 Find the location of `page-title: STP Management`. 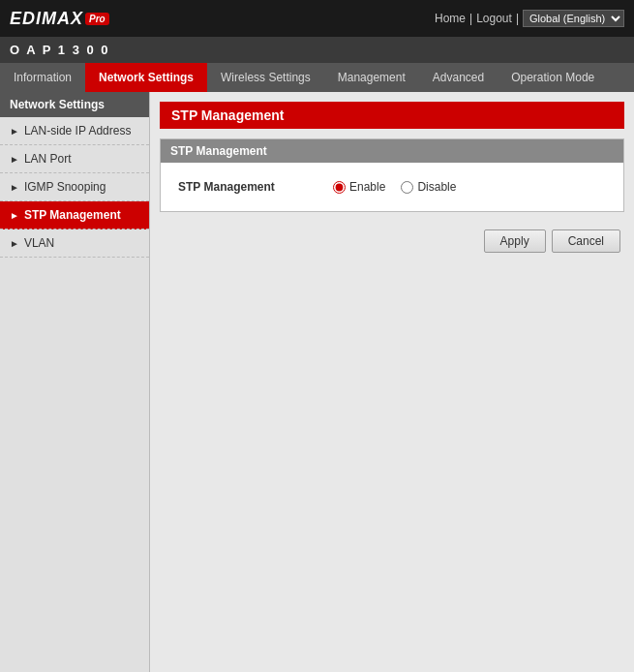

page-title: STP Management is located at coordinates (392, 115).